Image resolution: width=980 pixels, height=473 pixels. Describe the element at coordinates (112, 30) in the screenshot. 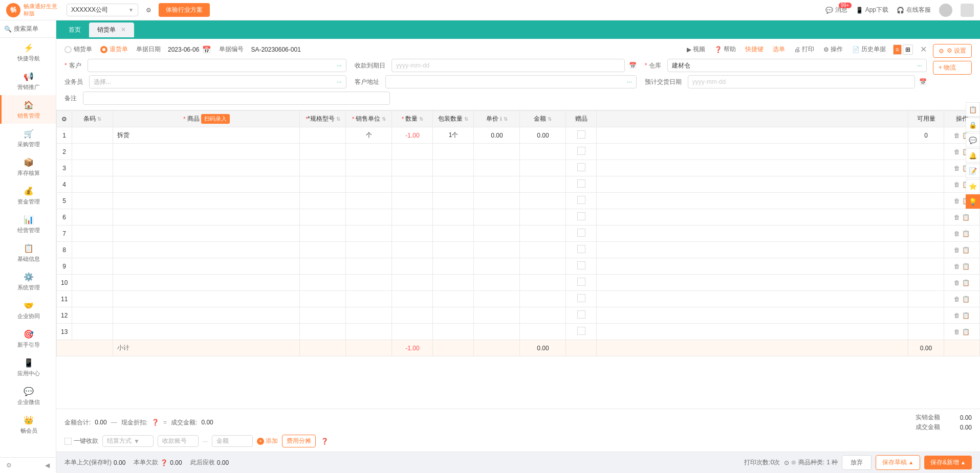

I see `tab-sales-order: 销货单 ✕` at that location.